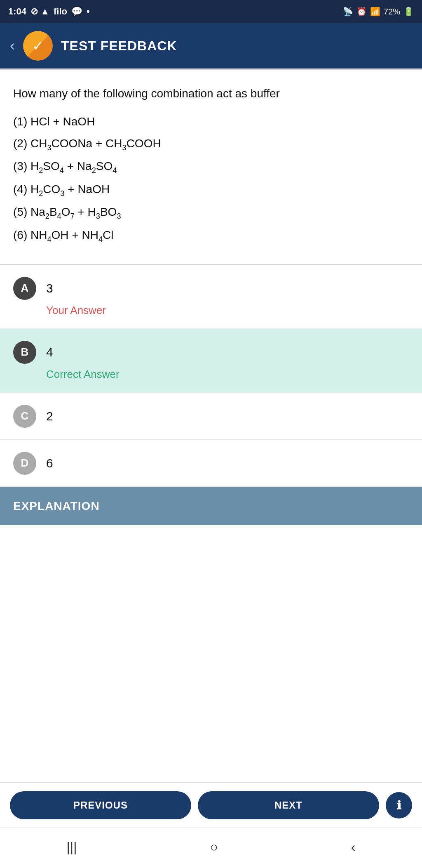 This screenshot has height=868, width=422. What do you see at coordinates (227, 375) in the screenshot?
I see `answer-b-label: Correct Answer` at bounding box center [227, 375].